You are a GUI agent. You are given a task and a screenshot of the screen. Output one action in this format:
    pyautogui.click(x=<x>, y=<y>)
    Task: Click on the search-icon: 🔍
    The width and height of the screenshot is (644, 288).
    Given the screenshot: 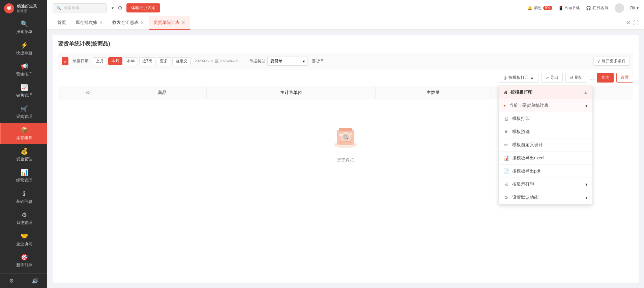 What is the action you would take?
    pyautogui.click(x=24, y=24)
    